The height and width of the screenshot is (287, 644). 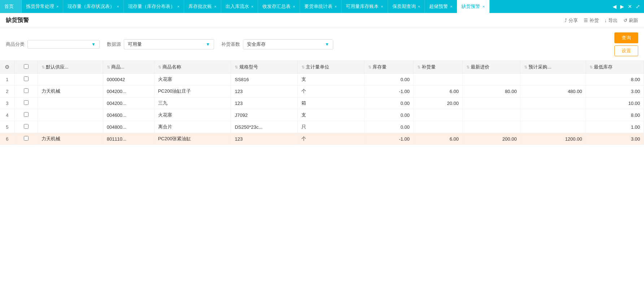 What do you see at coordinates (288, 44) in the screenshot?
I see `replenish-base-select: 安全库存 ▼` at bounding box center [288, 44].